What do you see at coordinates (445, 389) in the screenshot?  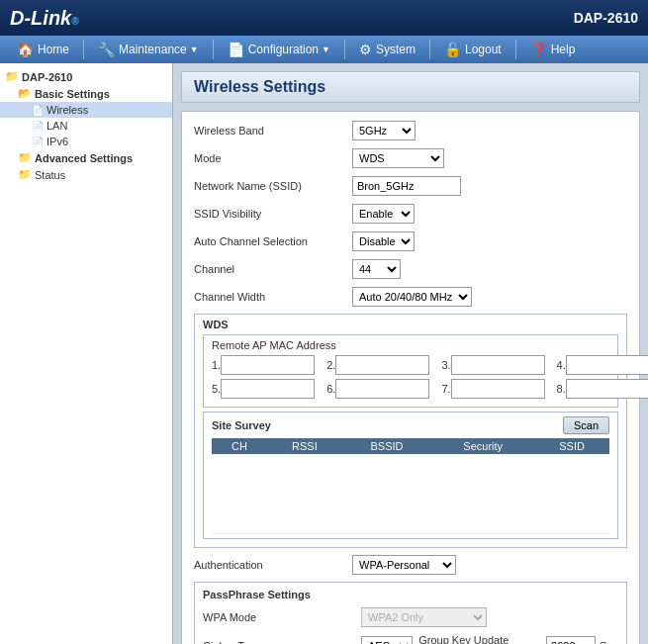 I see `mac-num-7: 7.` at bounding box center [445, 389].